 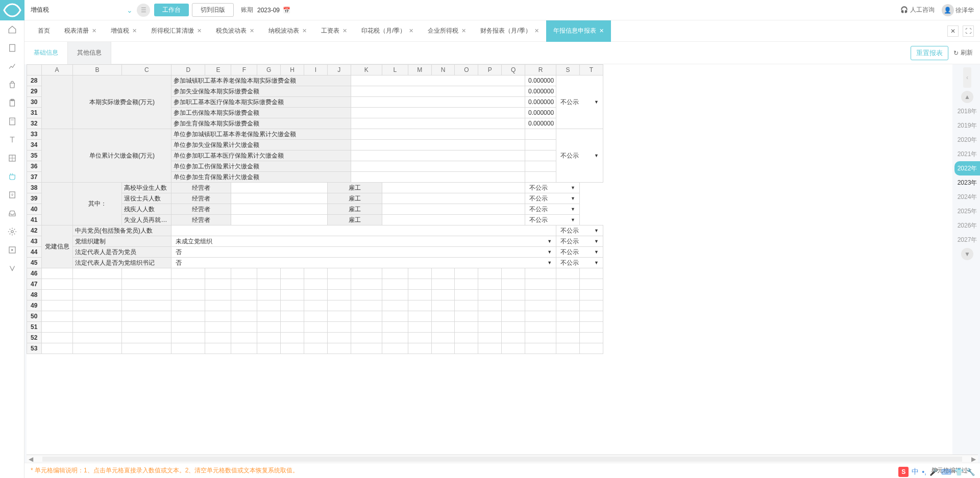 What do you see at coordinates (35, 156) in the screenshot?
I see `row-header-35: 35` at bounding box center [35, 156].